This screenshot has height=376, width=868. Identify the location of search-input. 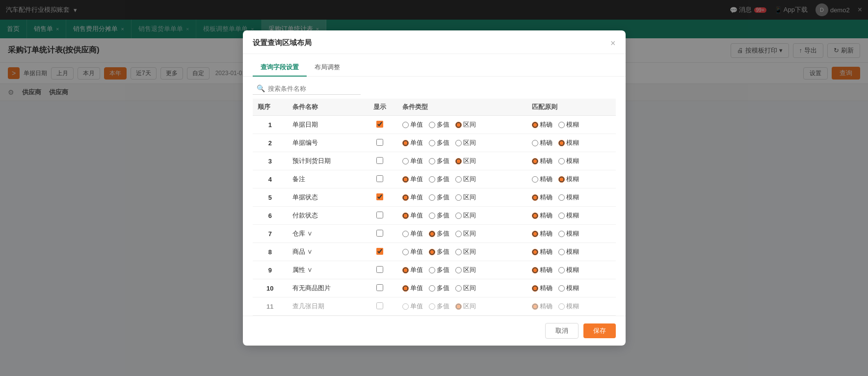
(310, 88).